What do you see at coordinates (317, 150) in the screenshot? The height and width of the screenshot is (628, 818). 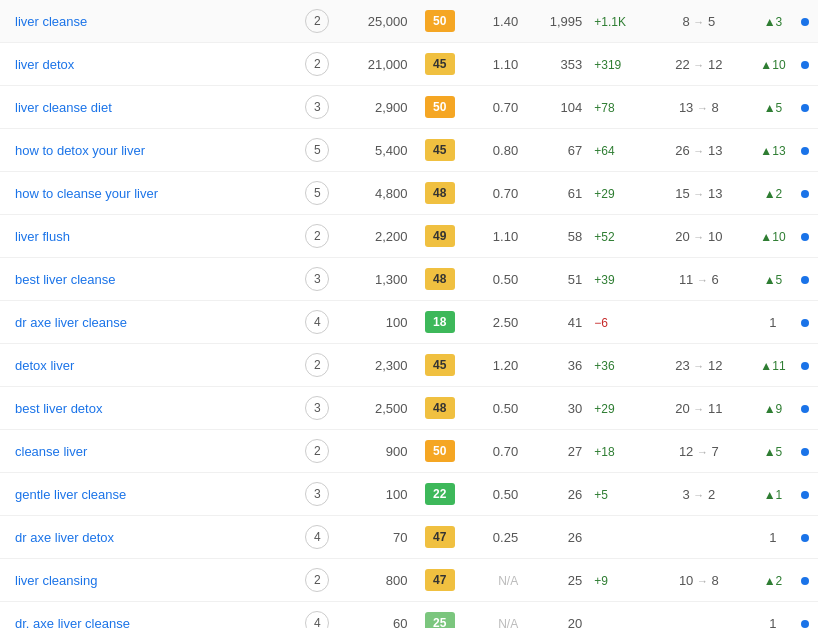 I see `word-count-badge: 5` at bounding box center [317, 150].